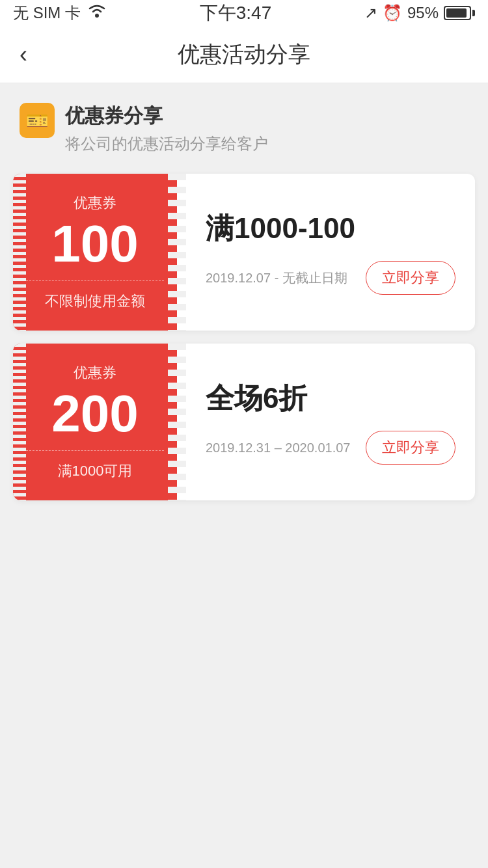 This screenshot has width=488, height=868. Describe the element at coordinates (95, 422) in the screenshot. I see `coupon-left: 优惠券 200 满1000可用` at that location.